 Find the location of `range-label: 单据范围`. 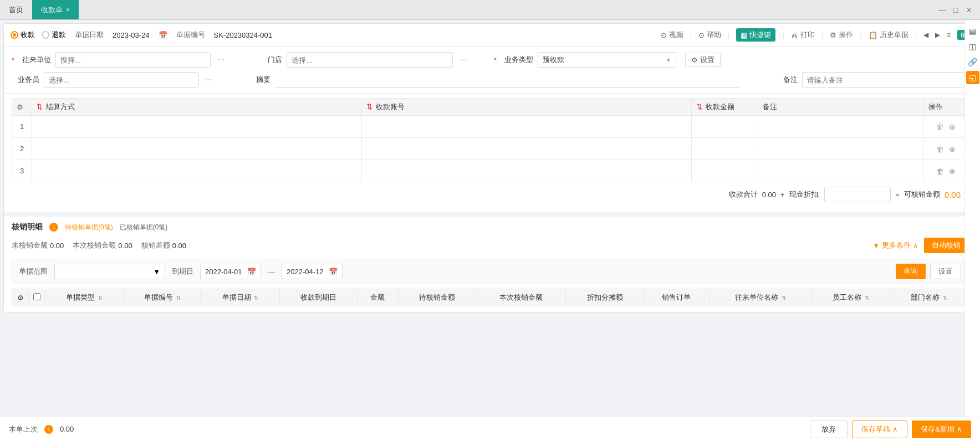

range-label: 单据范围 is located at coordinates (33, 271).